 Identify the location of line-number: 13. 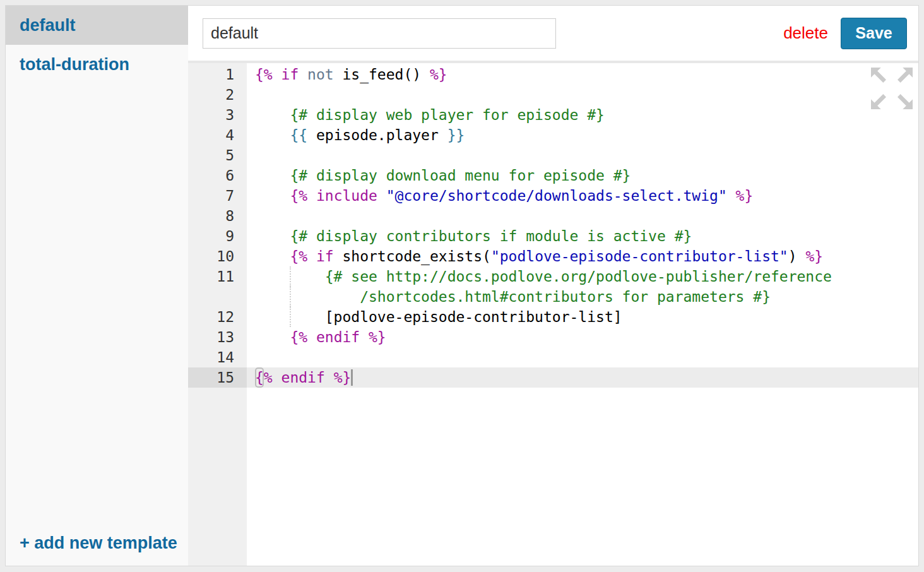
(217, 337).